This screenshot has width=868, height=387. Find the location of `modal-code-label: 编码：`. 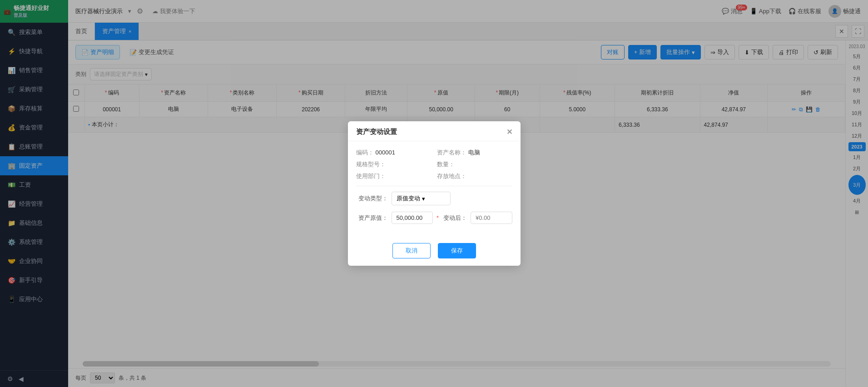

modal-code-label: 编码： is located at coordinates (365, 153).